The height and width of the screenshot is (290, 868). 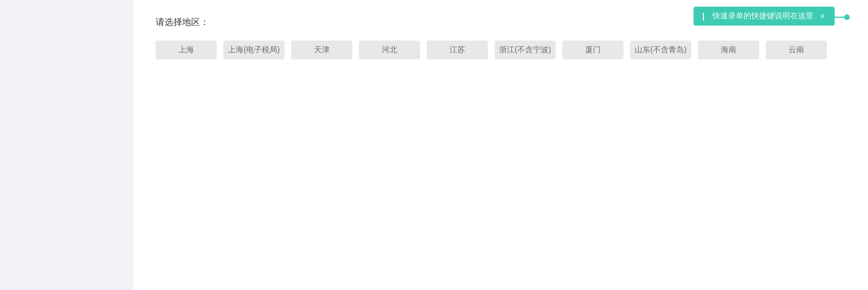 I want to click on region-btn-zhejiang: 浙江(不含宁波), so click(x=525, y=50).